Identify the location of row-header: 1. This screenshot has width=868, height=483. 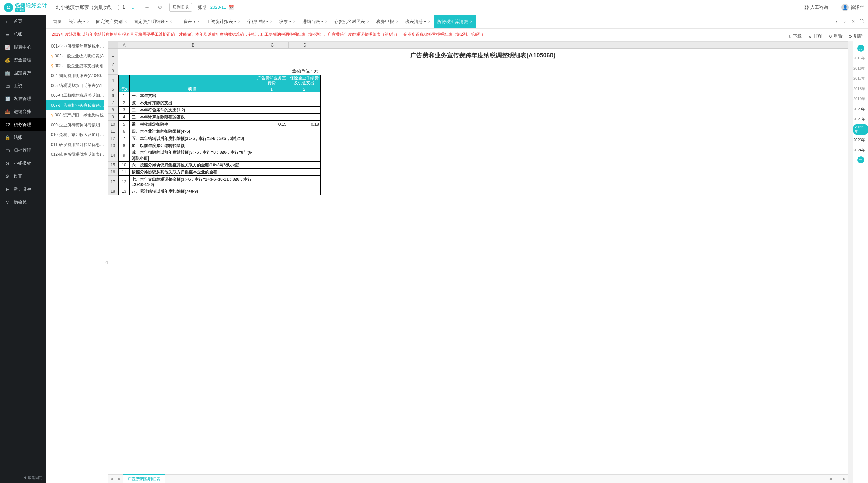
(113, 55).